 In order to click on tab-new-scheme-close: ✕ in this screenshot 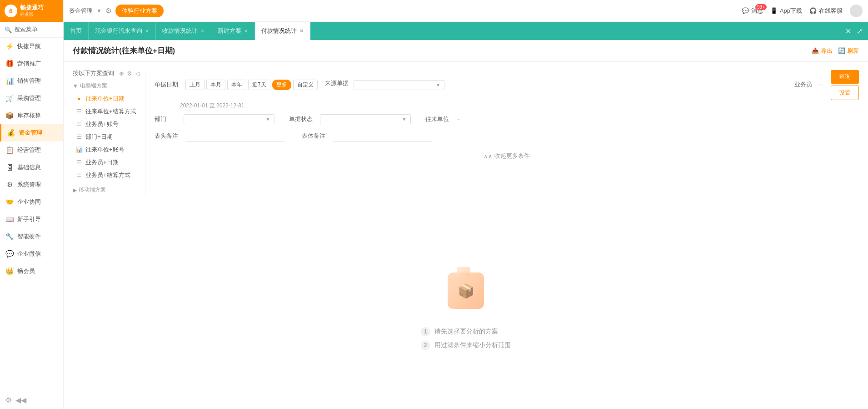, I will do `click(246, 31)`.